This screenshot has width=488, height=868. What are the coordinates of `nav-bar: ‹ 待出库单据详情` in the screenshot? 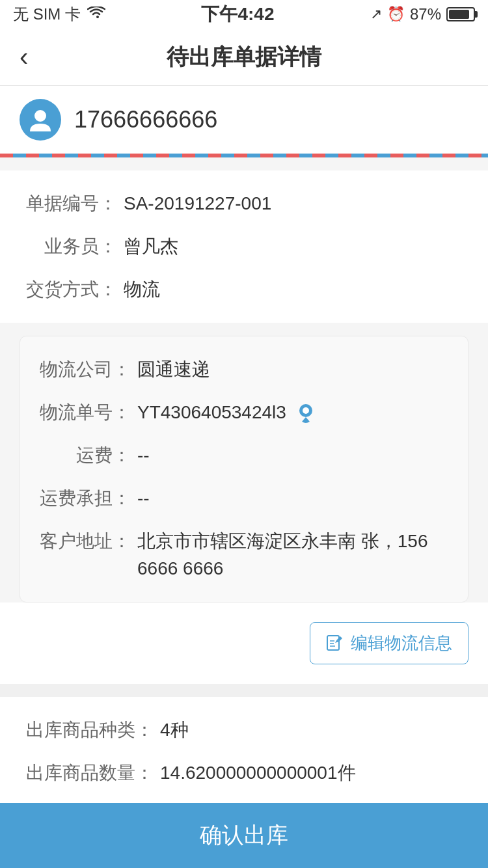 It's located at (244, 57).